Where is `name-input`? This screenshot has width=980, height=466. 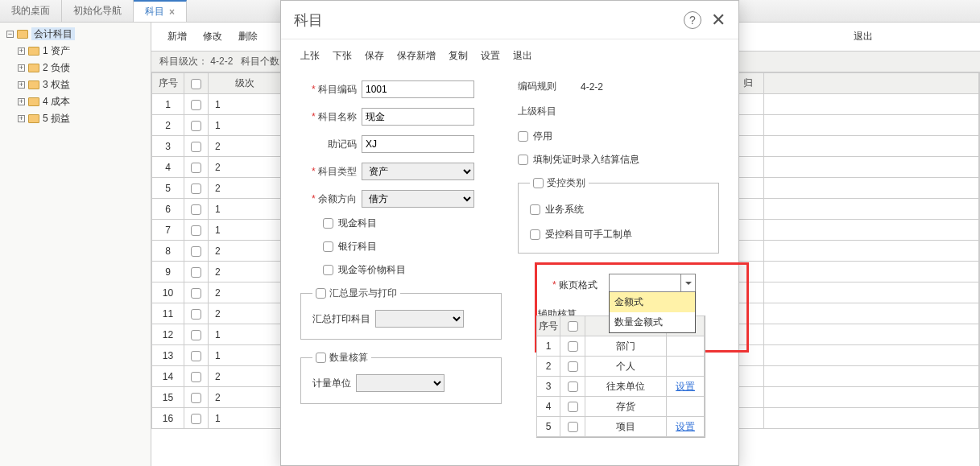
name-input is located at coordinates (418, 117).